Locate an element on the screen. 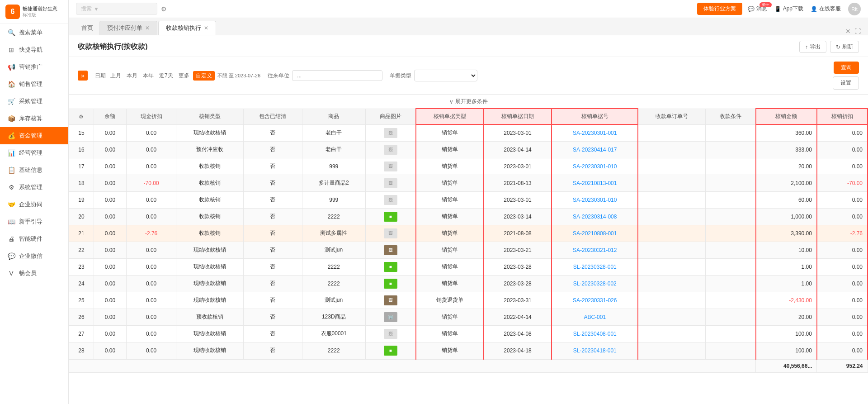 The width and height of the screenshot is (868, 404). management-icon: 📊 is located at coordinates (11, 153).